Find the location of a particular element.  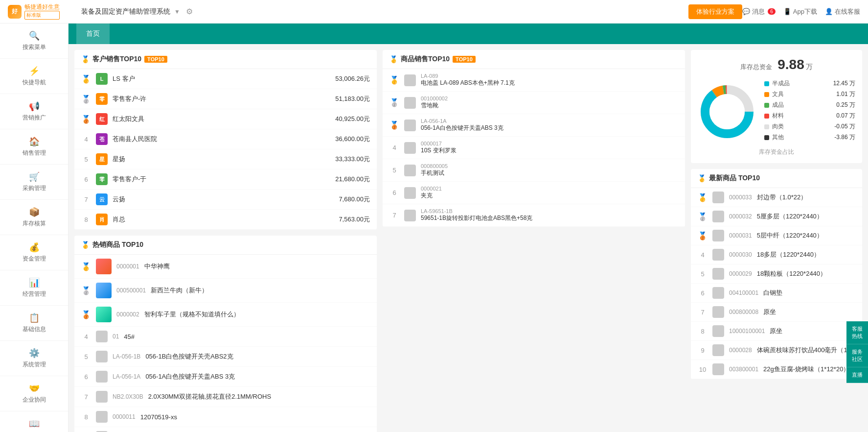

inventory-total: 库存总资金 9.88 万 is located at coordinates (777, 65).